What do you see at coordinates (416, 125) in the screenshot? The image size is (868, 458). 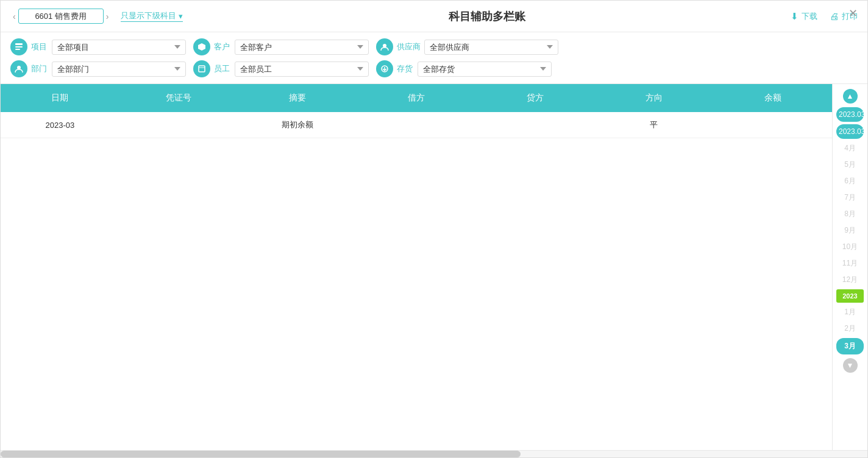 I see `table-row: 2023-03 期初余额 平` at bounding box center [416, 125].